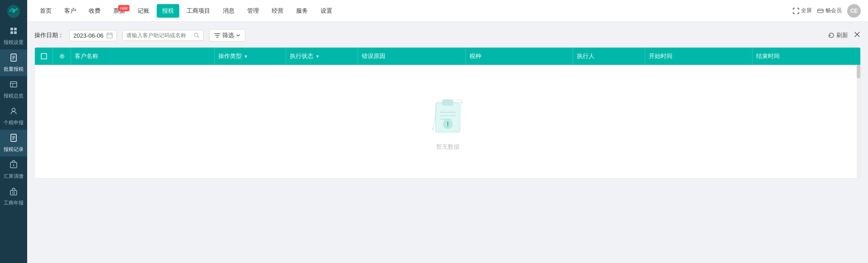  Describe the element at coordinates (246, 56) in the screenshot. I see `op-type-sort-icon: ▼` at that location.